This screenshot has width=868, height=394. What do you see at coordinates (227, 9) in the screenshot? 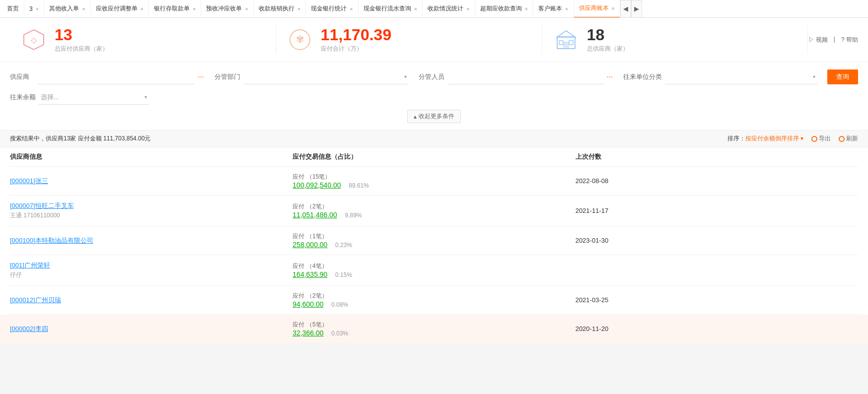
I see `nav-tab-pre-collect: 预收冲应收单 ×` at bounding box center [227, 9].